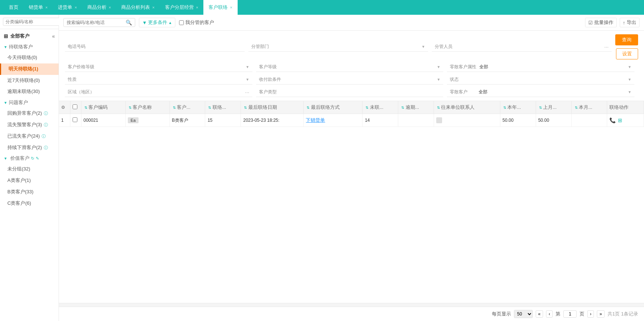 The width and height of the screenshot is (644, 321). What do you see at coordinates (6, 47) in the screenshot?
I see `arrow-icon: ▼` at bounding box center [6, 47].